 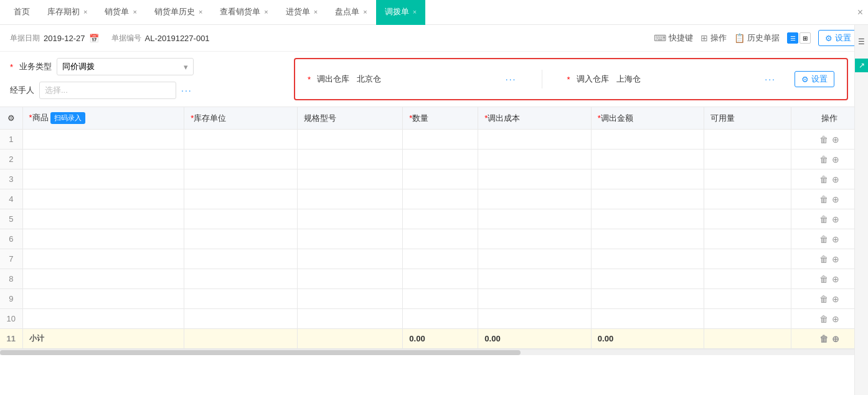 I want to click on tab-stocktake: 盘点单 ×, so click(x=351, y=12).